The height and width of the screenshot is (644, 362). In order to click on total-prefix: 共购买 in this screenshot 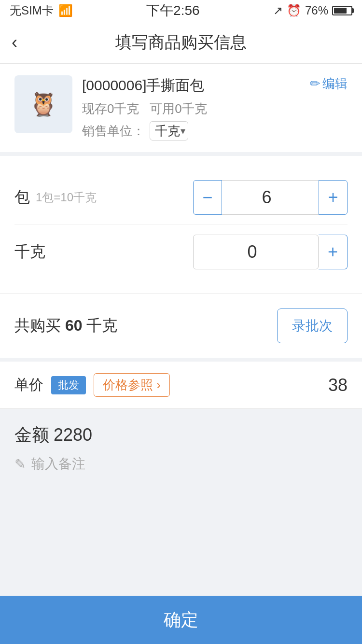, I will do `click(38, 325)`.